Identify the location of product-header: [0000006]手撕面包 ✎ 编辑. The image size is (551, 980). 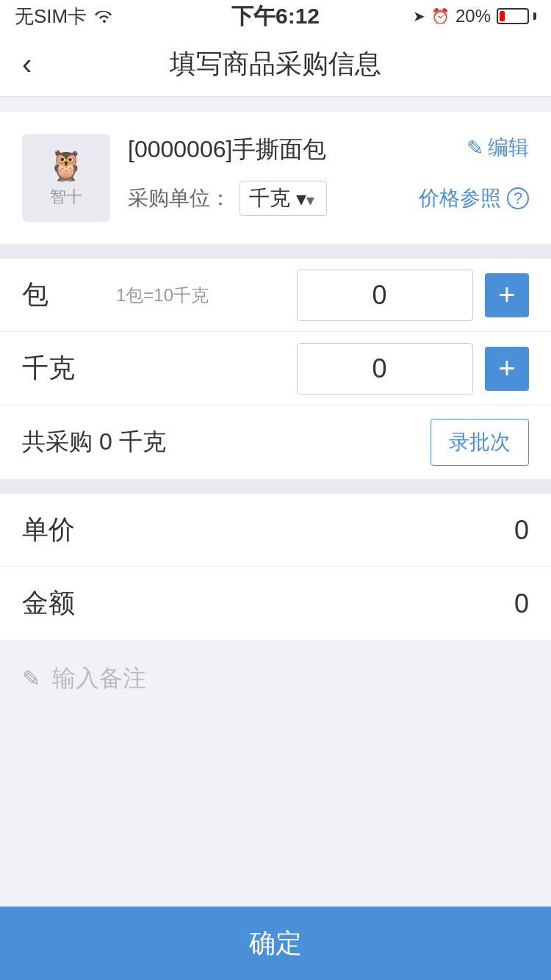
(328, 150).